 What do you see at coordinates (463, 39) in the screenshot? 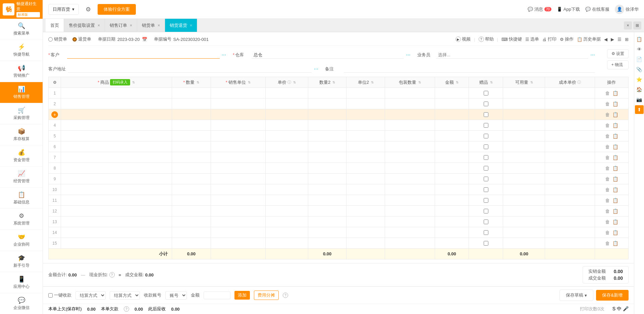
I see `action-video: ▶ 视频` at bounding box center [463, 39].